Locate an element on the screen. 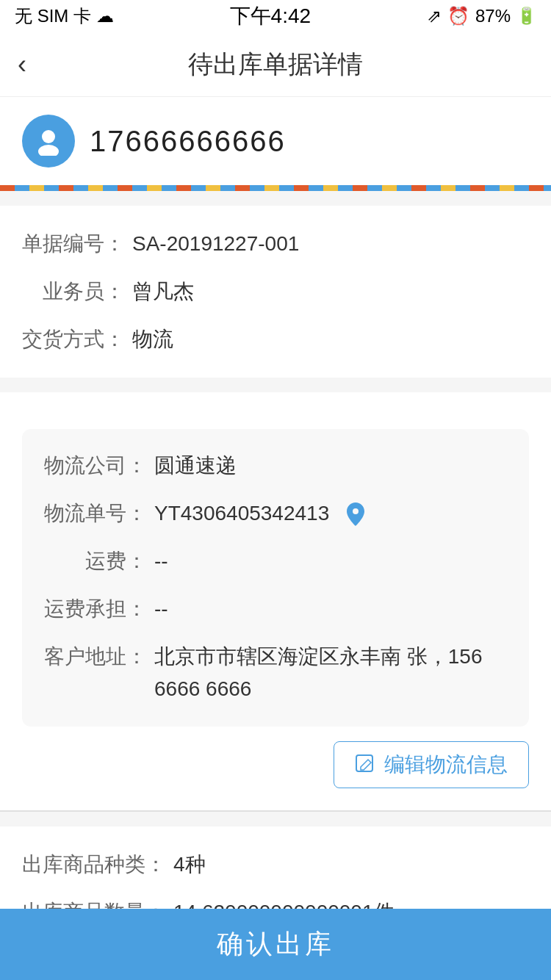 The height and width of the screenshot is (980, 551). tracking-number: YT4306405342413 is located at coordinates (242, 514).